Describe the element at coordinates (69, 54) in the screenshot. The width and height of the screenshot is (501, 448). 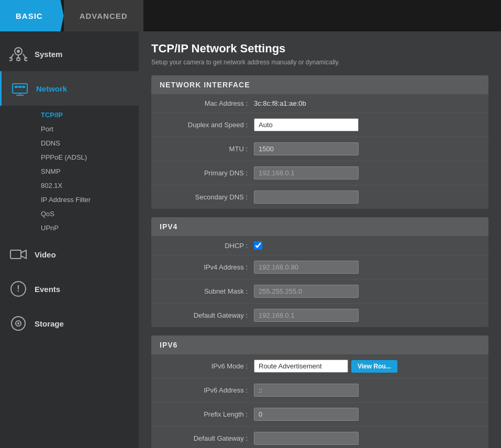
I see `sidebar-item-system: System` at that location.